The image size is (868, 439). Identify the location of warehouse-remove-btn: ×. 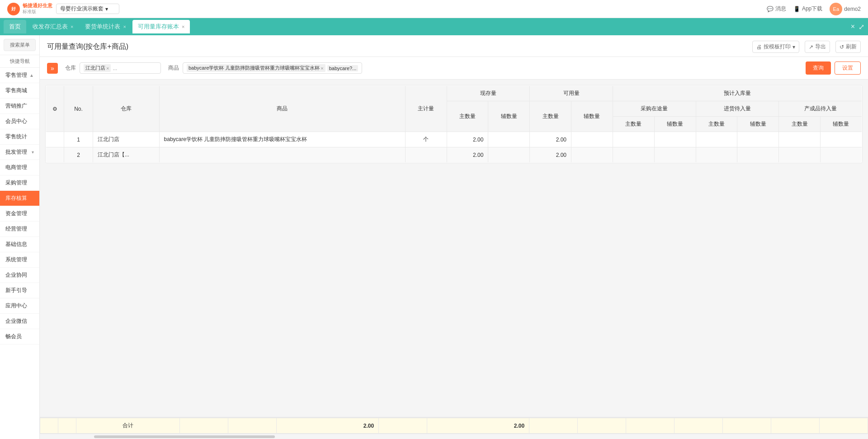
(108, 68).